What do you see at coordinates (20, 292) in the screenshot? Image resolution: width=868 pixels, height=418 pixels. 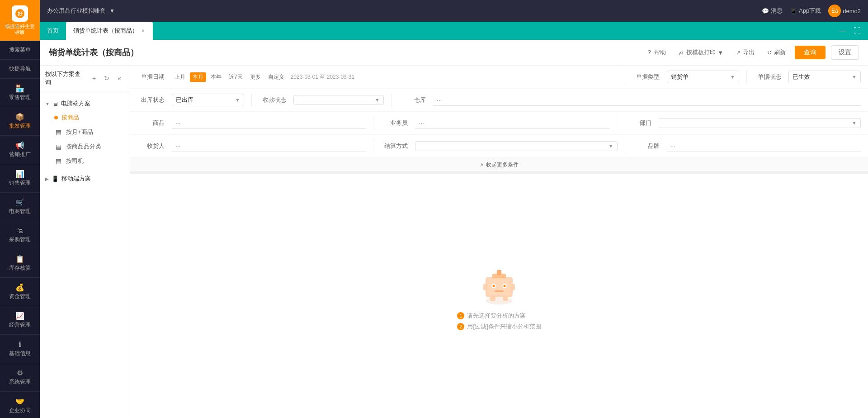 I see `sidebar-item-finance: 💰 资金管理` at bounding box center [20, 292].